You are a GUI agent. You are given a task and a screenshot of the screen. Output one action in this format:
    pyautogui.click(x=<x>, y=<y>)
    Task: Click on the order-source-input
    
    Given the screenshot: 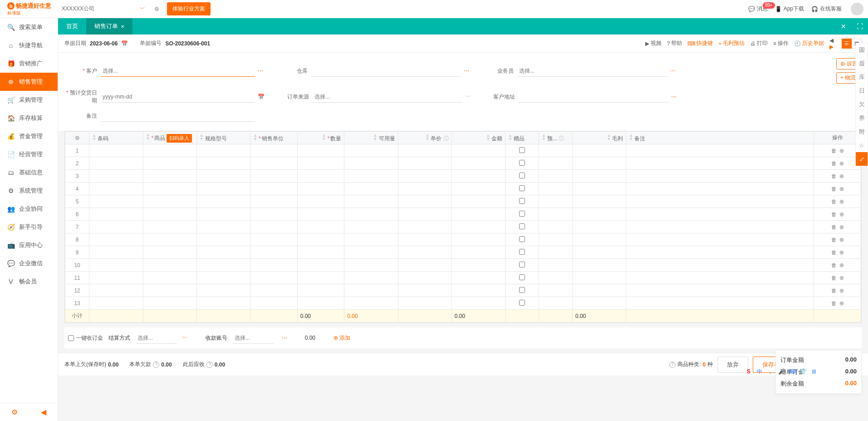 What is the action you would take?
    pyautogui.click(x=387, y=97)
    